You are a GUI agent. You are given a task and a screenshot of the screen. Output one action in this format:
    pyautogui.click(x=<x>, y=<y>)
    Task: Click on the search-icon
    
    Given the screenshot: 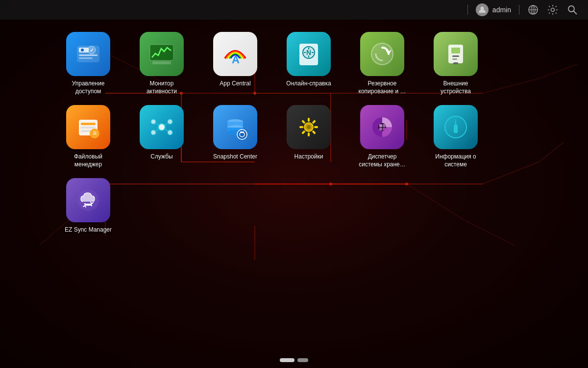 What is the action you would take?
    pyautogui.click(x=572, y=10)
    